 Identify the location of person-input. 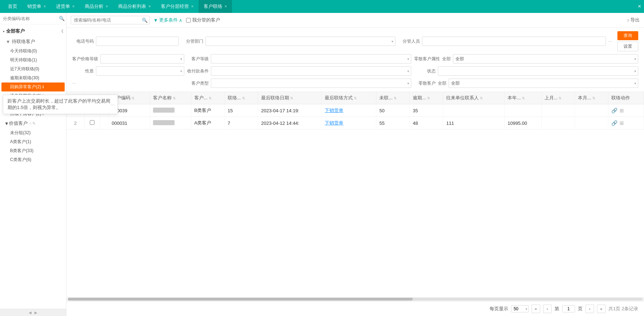
(514, 41).